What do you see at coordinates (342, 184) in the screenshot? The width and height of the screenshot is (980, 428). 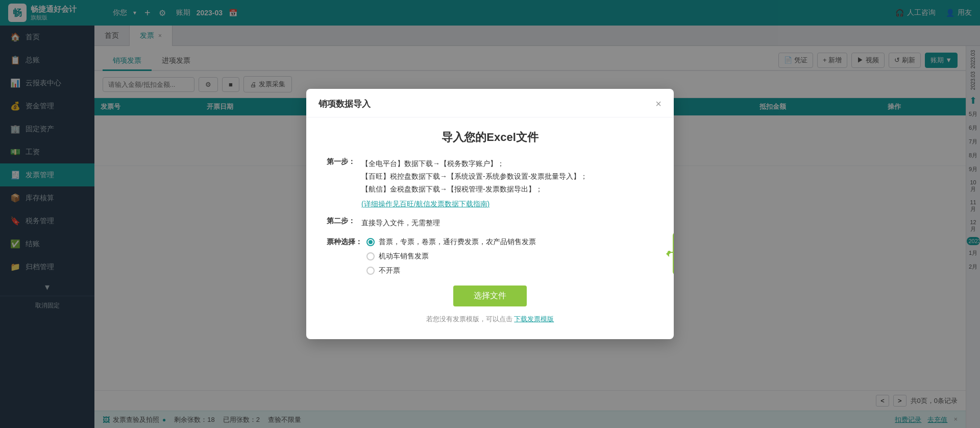 I see `step1-label: 第一步：` at bounding box center [342, 184].